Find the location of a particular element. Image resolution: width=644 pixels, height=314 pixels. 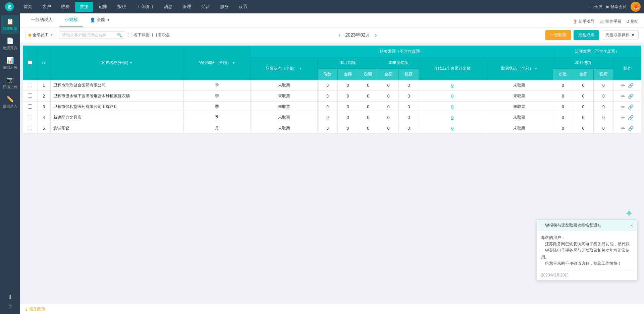

notification-close-button: × is located at coordinates (632, 226).